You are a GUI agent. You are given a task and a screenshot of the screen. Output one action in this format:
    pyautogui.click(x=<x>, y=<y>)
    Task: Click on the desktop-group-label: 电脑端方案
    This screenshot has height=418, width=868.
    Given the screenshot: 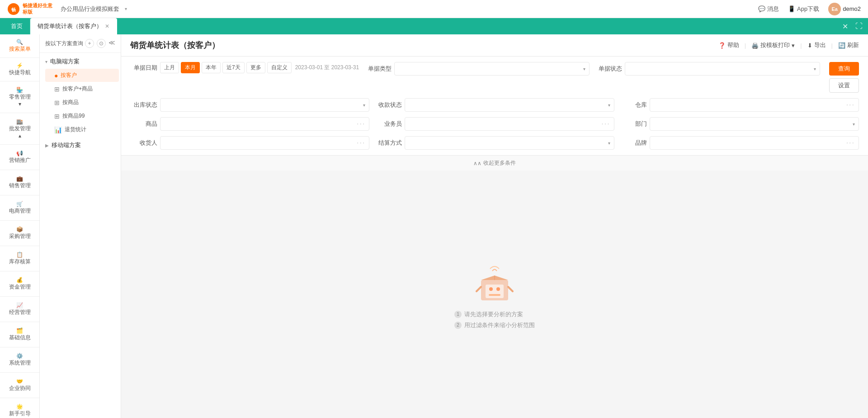 What is the action you would take?
    pyautogui.click(x=65, y=62)
    